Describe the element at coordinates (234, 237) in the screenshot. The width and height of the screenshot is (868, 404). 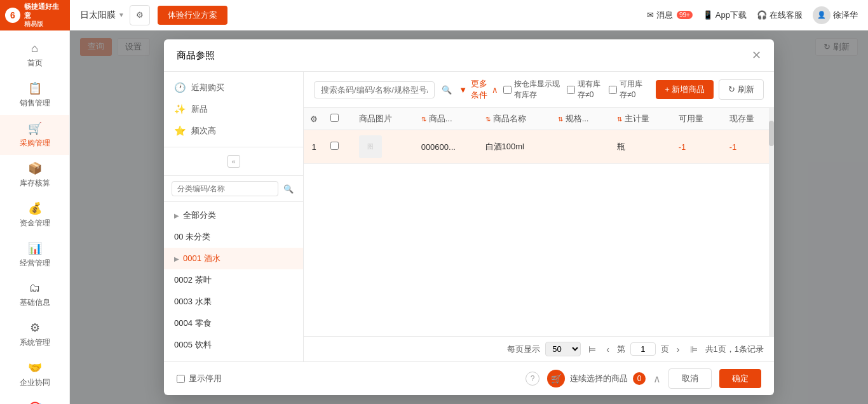
I see `cat-item-uncategorized: 00 未分类` at that location.